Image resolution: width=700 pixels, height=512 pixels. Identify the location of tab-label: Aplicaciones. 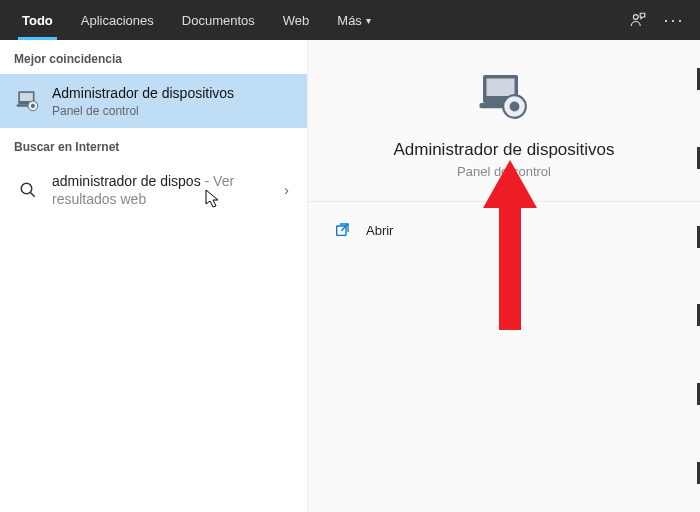
(118, 20).